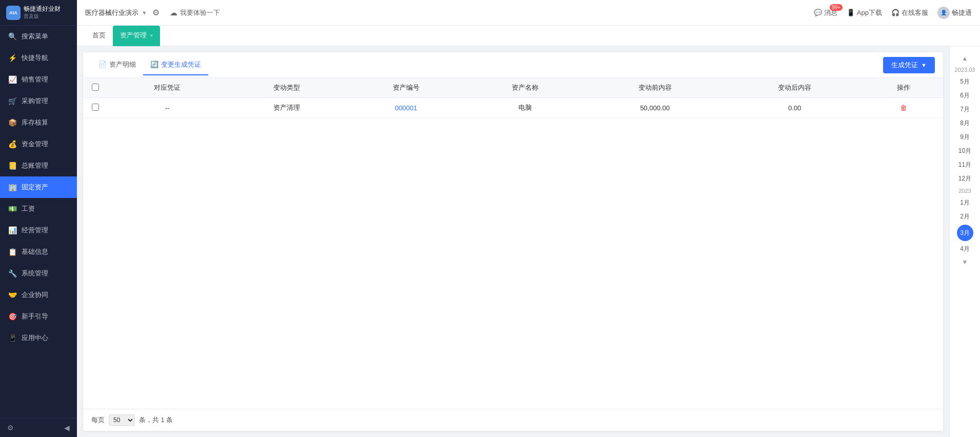 This screenshot has width=980, height=437. Describe the element at coordinates (12, 295) in the screenshot. I see `collaboration-icon: 🤝` at that location.